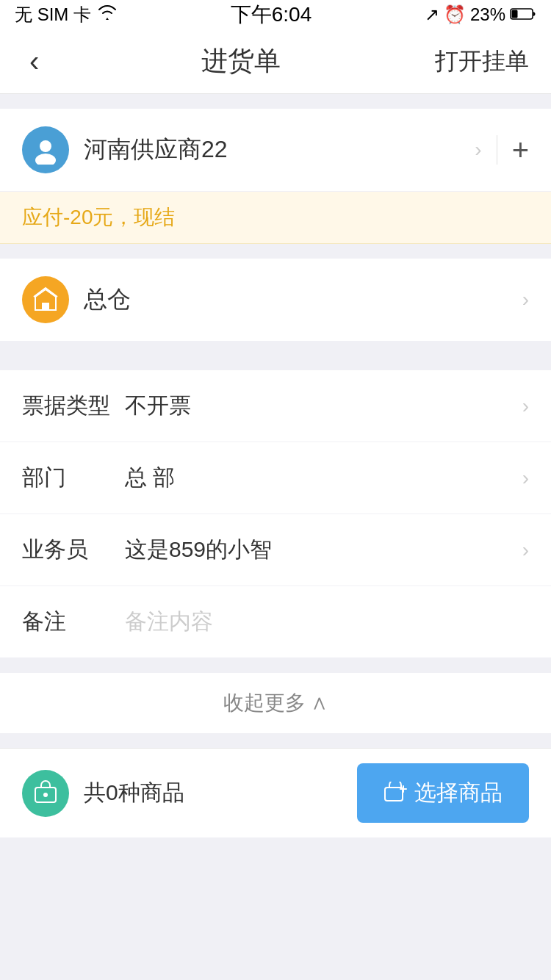  Describe the element at coordinates (276, 406) in the screenshot. I see `invoice-type-row: 票据类型 不开票 ›` at that location.